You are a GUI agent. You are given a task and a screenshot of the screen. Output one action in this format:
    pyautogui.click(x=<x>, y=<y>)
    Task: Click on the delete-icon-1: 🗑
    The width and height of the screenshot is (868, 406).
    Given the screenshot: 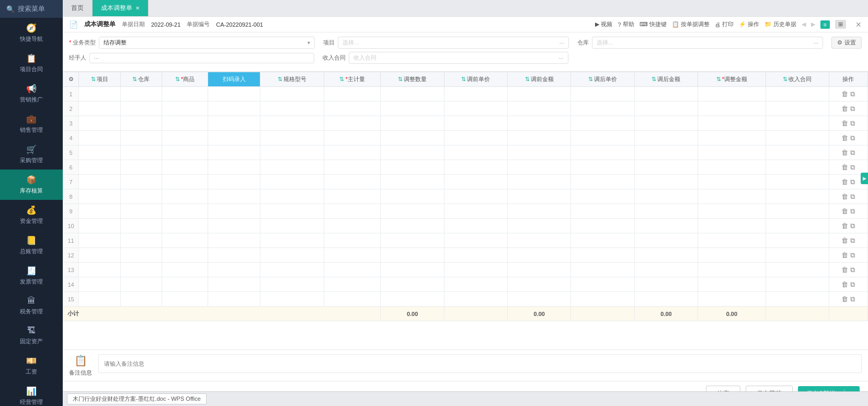 What is the action you would take?
    pyautogui.click(x=845, y=94)
    